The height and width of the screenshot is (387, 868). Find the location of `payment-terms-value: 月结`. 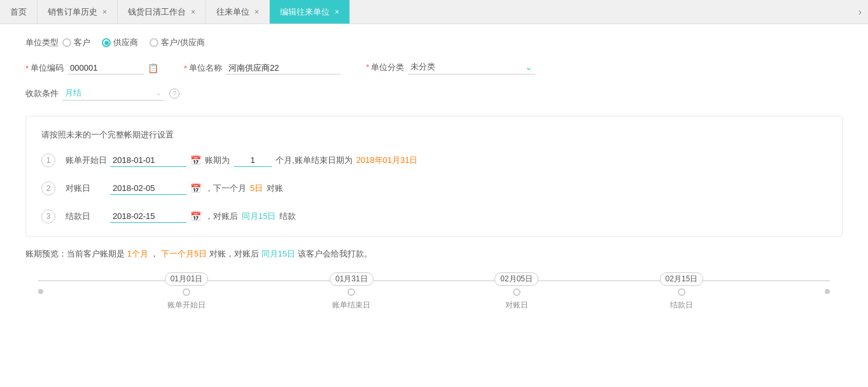

payment-terms-value: 月结 is located at coordinates (109, 93).